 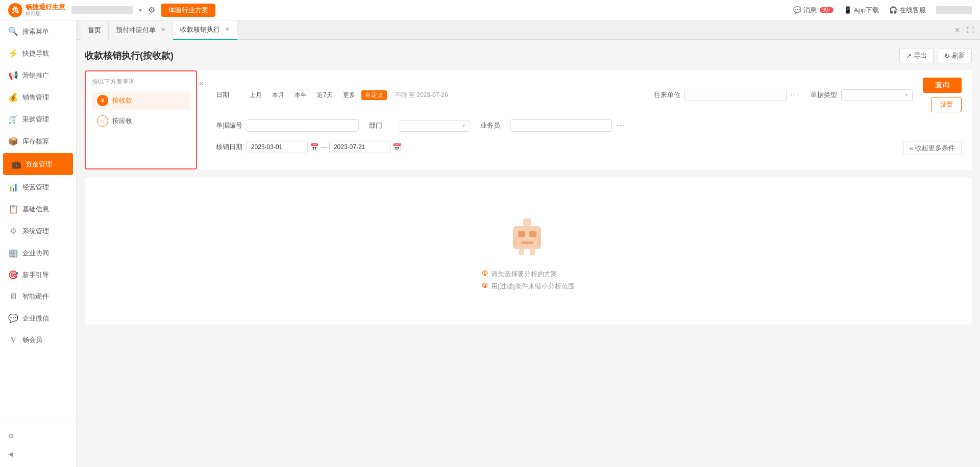 What do you see at coordinates (360, 147) in the screenshot?
I see `verify-date-end` at bounding box center [360, 147].